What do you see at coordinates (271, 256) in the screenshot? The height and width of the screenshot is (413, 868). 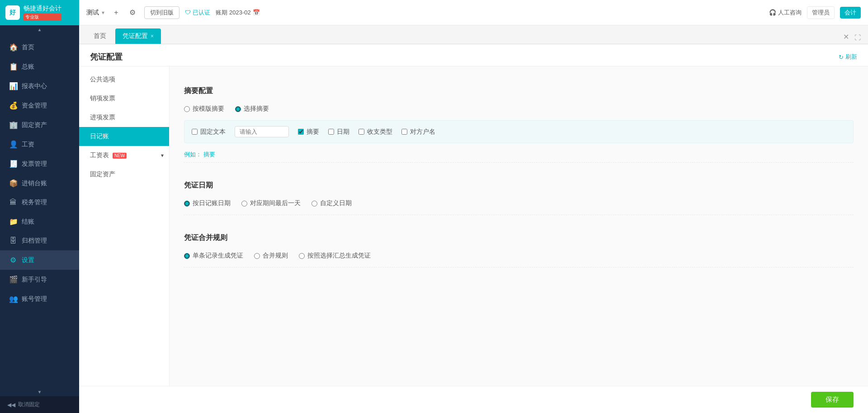 I see `merge-radio-rule: 合并规则` at bounding box center [271, 256].